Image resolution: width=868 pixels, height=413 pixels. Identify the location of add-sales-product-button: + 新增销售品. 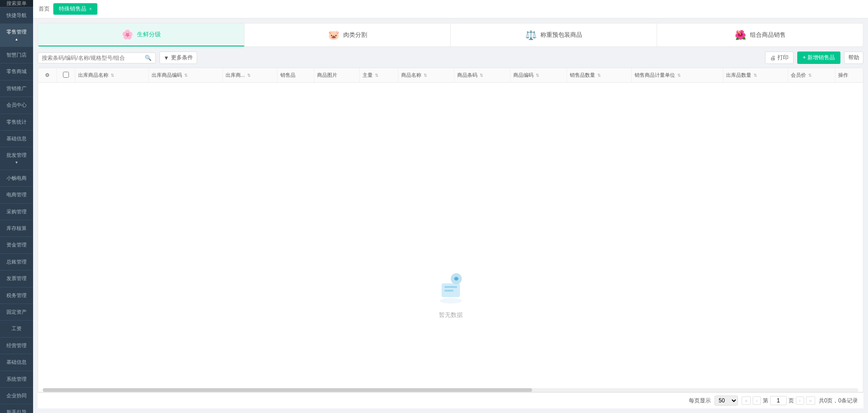
(819, 58).